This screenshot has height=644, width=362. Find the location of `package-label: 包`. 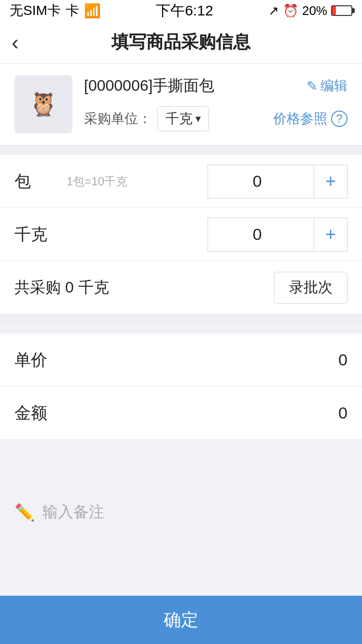

package-label: 包 is located at coordinates (39, 182).